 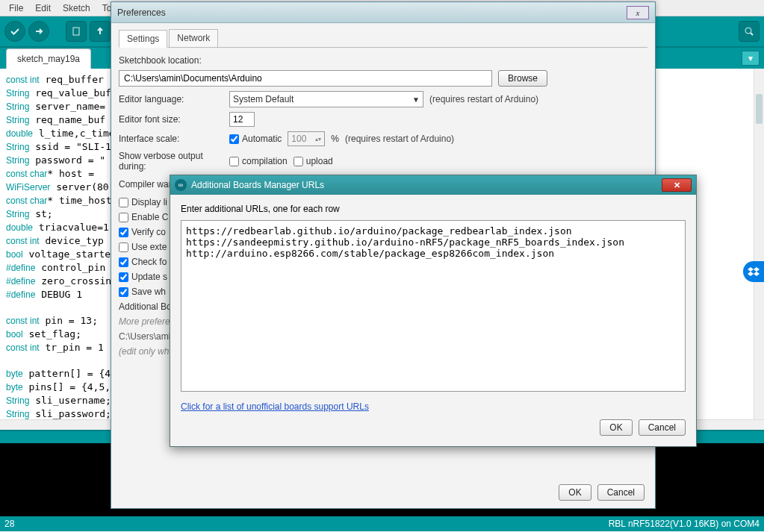 I want to click on use-external-label: Use exte, so click(x=149, y=247).